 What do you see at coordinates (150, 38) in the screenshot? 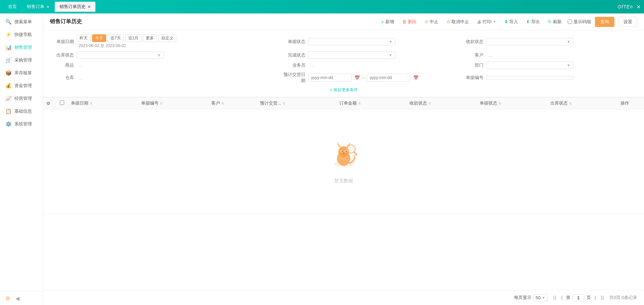
I see `date-btn-more: 更多` at bounding box center [150, 38].